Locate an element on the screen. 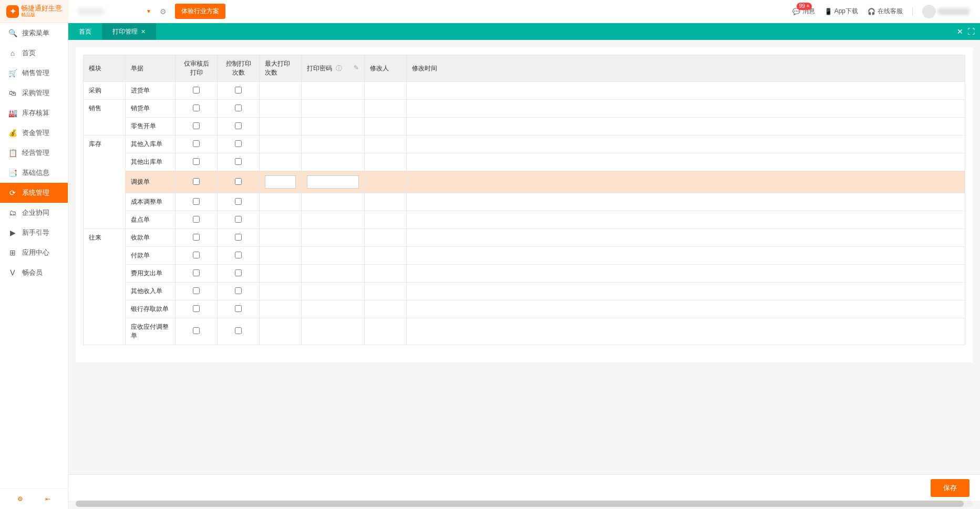 The width and height of the screenshot is (980, 509). table-row: 往来收款单 is located at coordinates (524, 238).